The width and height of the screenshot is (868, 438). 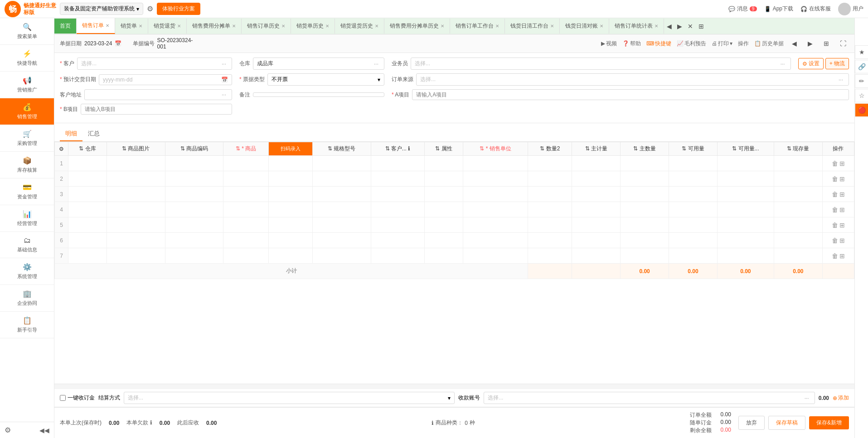 What do you see at coordinates (807, 398) in the screenshot?
I see `account-more-icon: ···` at bounding box center [807, 398].